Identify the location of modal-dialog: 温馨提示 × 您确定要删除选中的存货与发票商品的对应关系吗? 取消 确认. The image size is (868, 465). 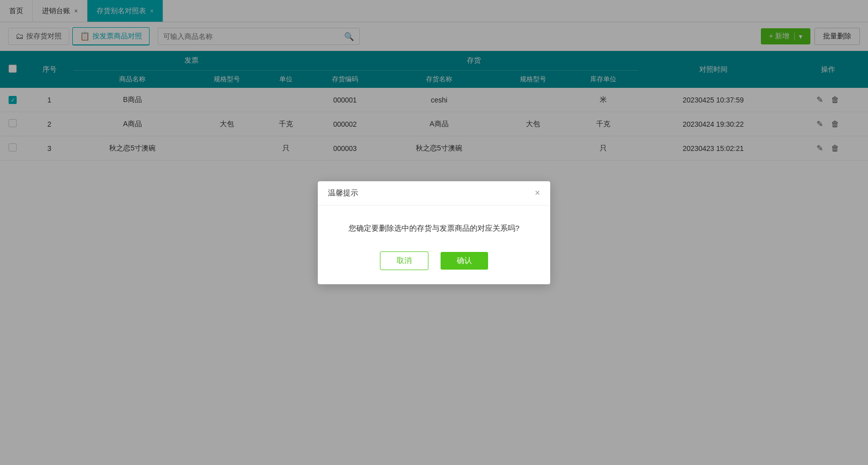
(434, 233).